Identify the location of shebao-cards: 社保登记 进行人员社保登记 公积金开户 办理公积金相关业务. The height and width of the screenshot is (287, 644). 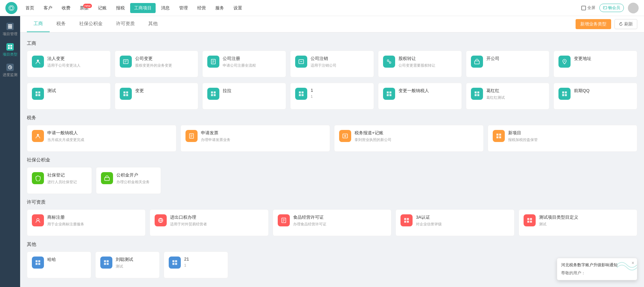
(94, 181).